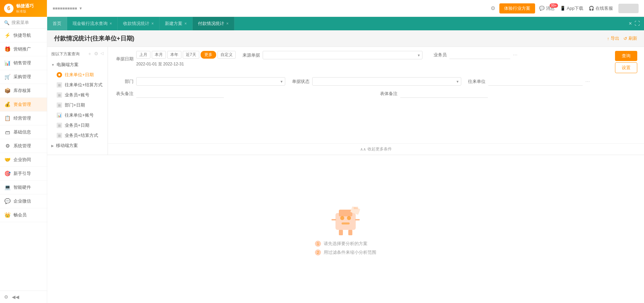 The height and width of the screenshot is (303, 644). I want to click on wecom-icon: 💬, so click(7, 201).